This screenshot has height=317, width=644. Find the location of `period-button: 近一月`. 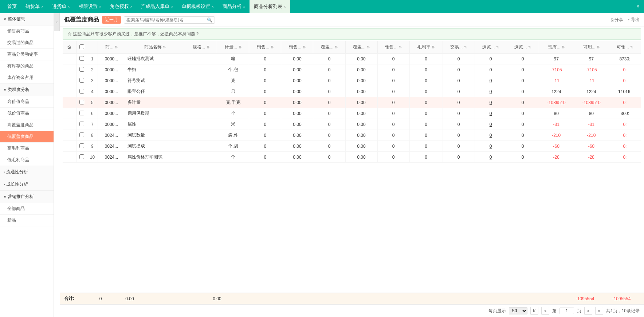

period-button: 近一月 is located at coordinates (111, 20).